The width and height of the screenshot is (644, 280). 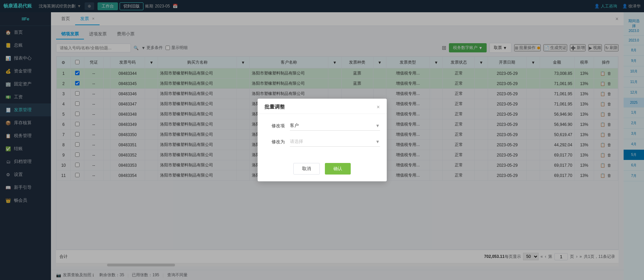 What do you see at coordinates (378, 107) in the screenshot?
I see `dialog-close-btn: ×` at bounding box center [378, 107].